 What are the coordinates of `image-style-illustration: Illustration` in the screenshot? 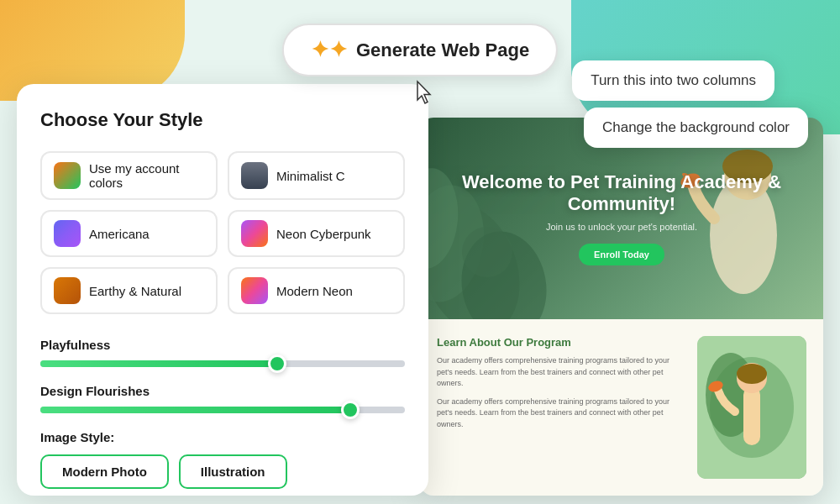 It's located at (234, 472).